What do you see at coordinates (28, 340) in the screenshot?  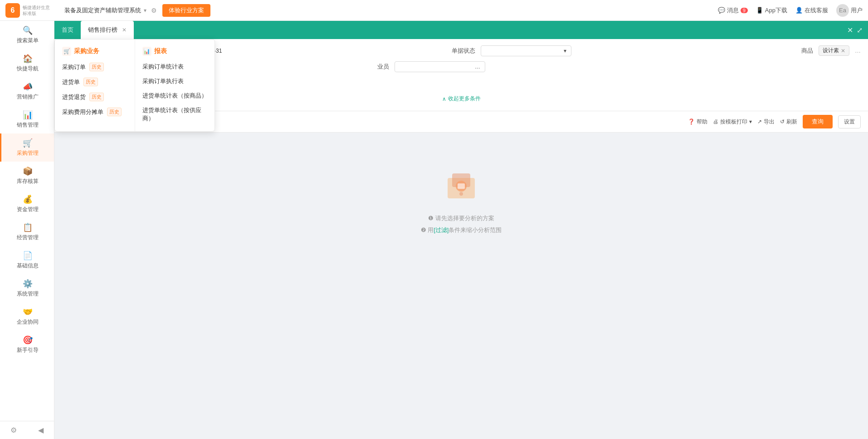 I see `guide-icon: 🎯` at bounding box center [28, 340].